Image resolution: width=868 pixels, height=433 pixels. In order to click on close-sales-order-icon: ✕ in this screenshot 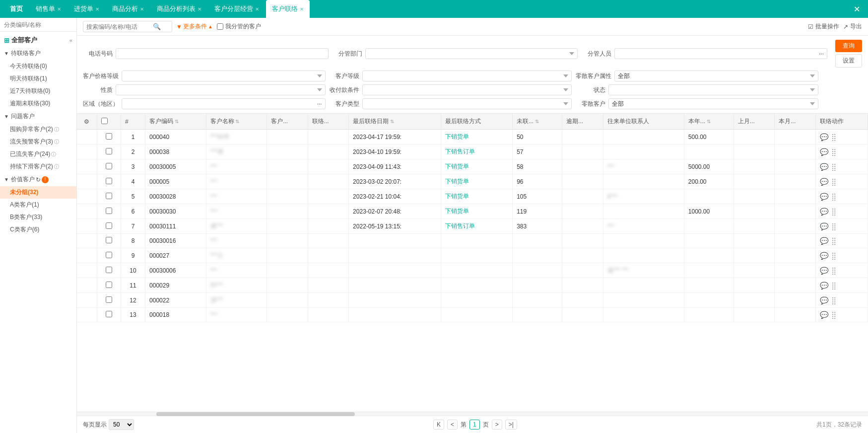, I will do `click(59, 9)`.